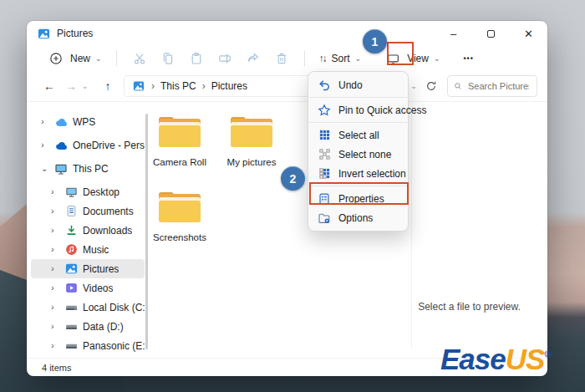 The height and width of the screenshot is (392, 585). What do you see at coordinates (292, 179) in the screenshot?
I see `callout-step-2: 2` at bounding box center [292, 179].